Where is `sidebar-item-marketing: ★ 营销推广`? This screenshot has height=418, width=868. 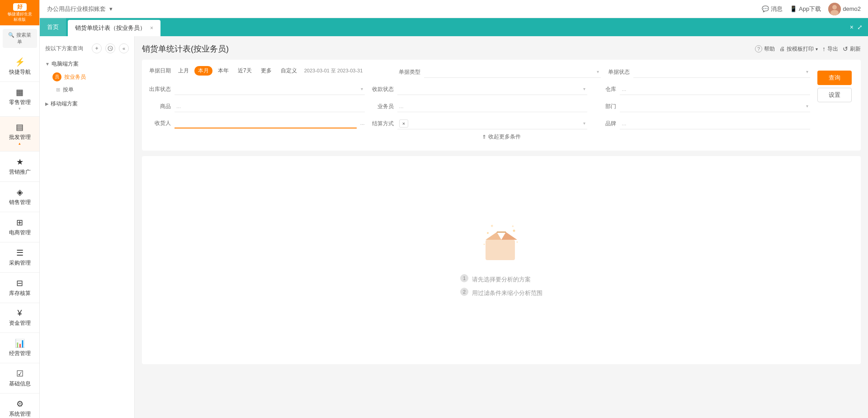 sidebar-item-marketing: ★ 营销推广 is located at coordinates (20, 166).